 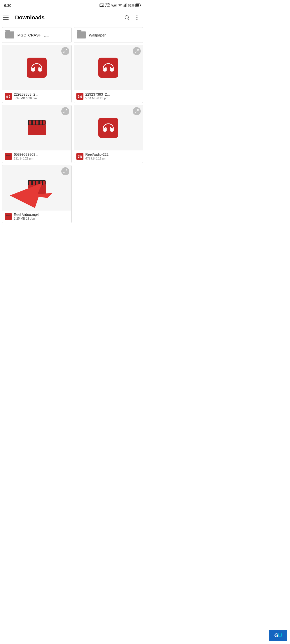 I want to click on status-icons: 0.90KB/S Vo WiFi 62%, so click(x=120, y=5).